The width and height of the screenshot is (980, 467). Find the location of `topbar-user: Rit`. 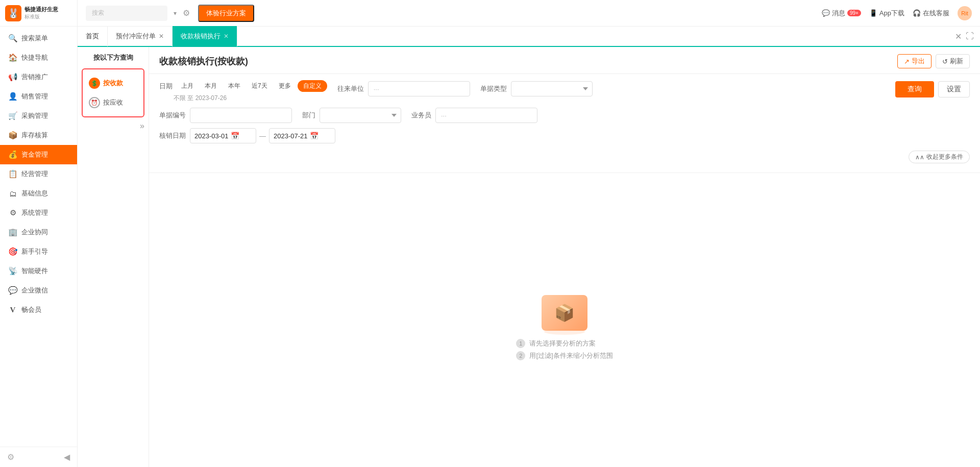

topbar-user: Rit is located at coordinates (965, 13).